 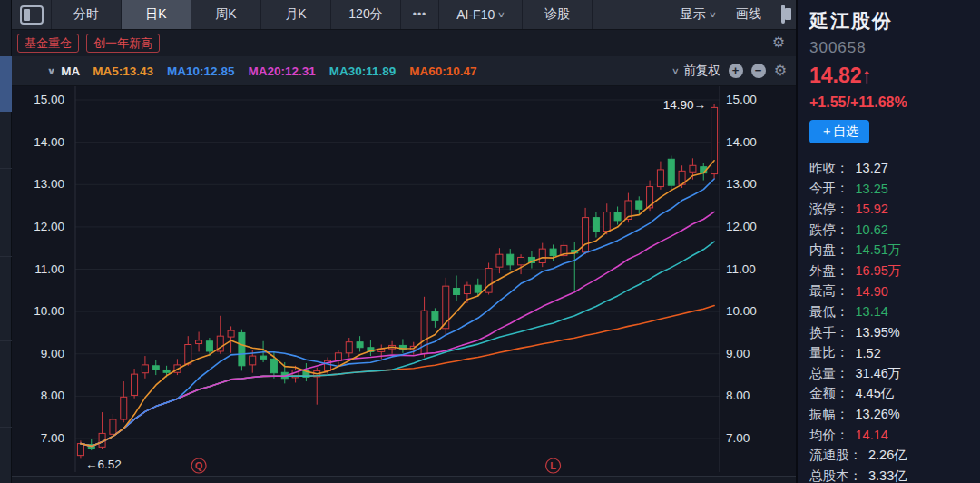 What do you see at coordinates (64, 71) in the screenshot?
I see `ma-collapse-toggle: ∨ MA` at bounding box center [64, 71].